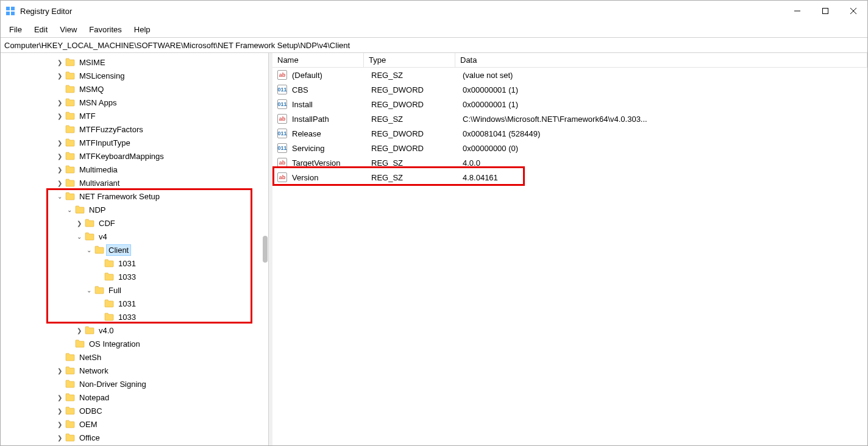 The image size is (868, 446). What do you see at coordinates (329, 163) in the screenshot?
I see `value-name: TargetVersion` at bounding box center [329, 163].